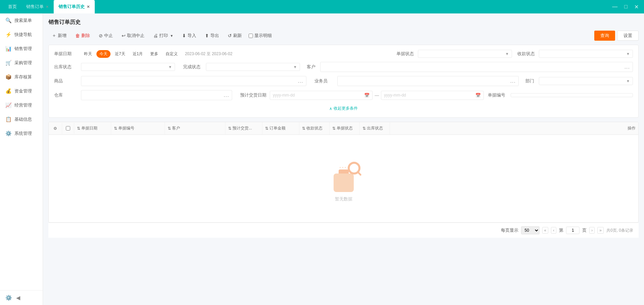  What do you see at coordinates (22, 119) in the screenshot?
I see `sidebar-item-basic-info: 📋 基础信息` at bounding box center [22, 119].